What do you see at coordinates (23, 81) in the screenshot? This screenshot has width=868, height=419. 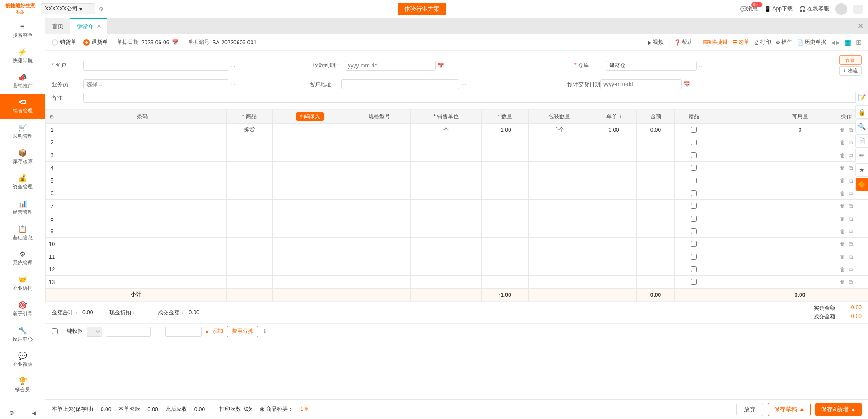 I see `sidebar-item-marketing: 📣 营销推广` at bounding box center [23, 81].